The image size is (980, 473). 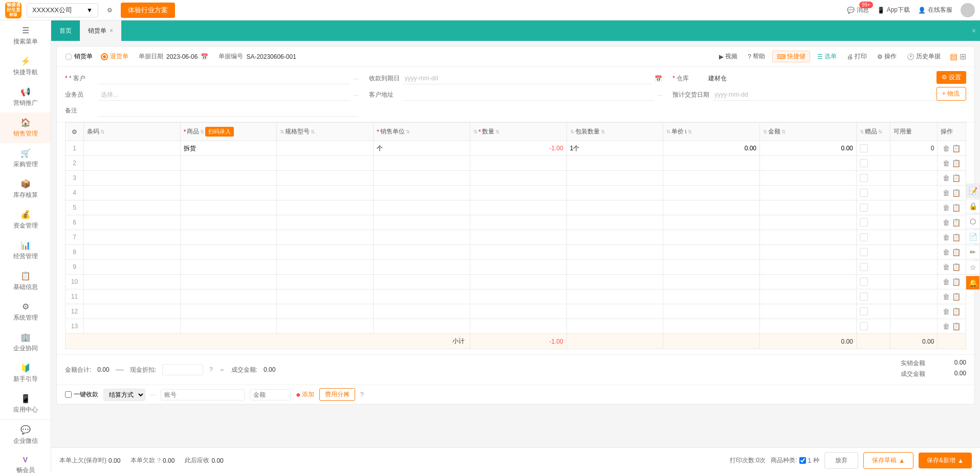 What do you see at coordinates (112, 31) in the screenshot?
I see `tab-close-icon: ×` at bounding box center [112, 31].